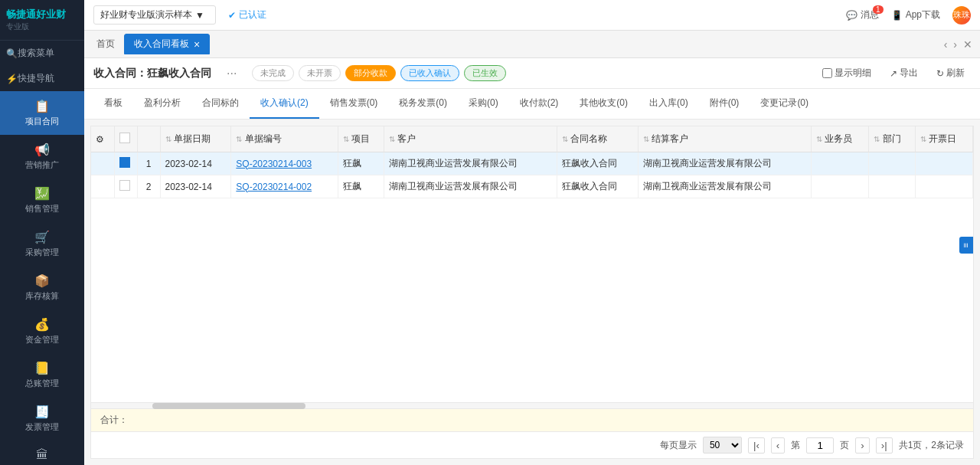 The width and height of the screenshot is (980, 465). Describe the element at coordinates (795, 446) in the screenshot. I see `page-label: 第` at that location.